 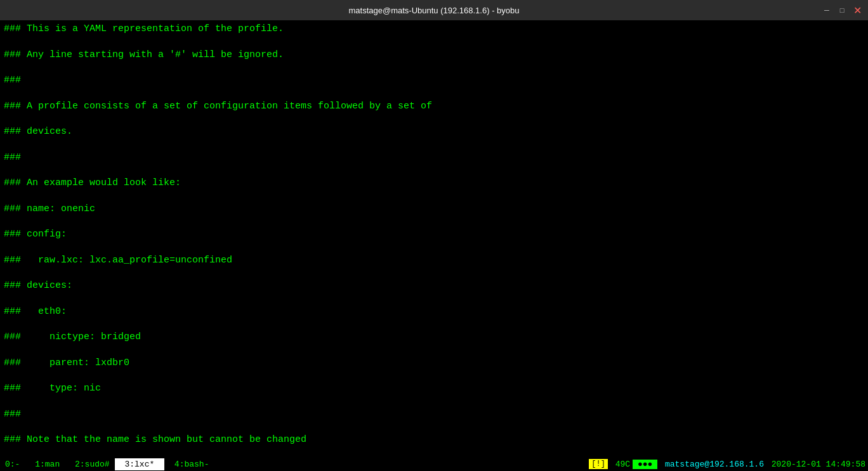 What do you see at coordinates (434, 29) in the screenshot?
I see `terminal-line: ### This is a YAML representation of the…` at bounding box center [434, 29].